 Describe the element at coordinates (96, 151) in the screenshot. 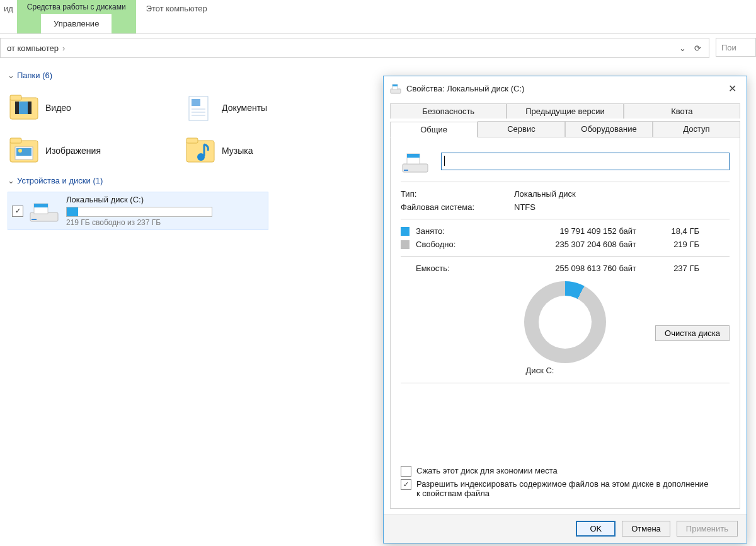

I see `folder-pictures: Изображения` at that location.